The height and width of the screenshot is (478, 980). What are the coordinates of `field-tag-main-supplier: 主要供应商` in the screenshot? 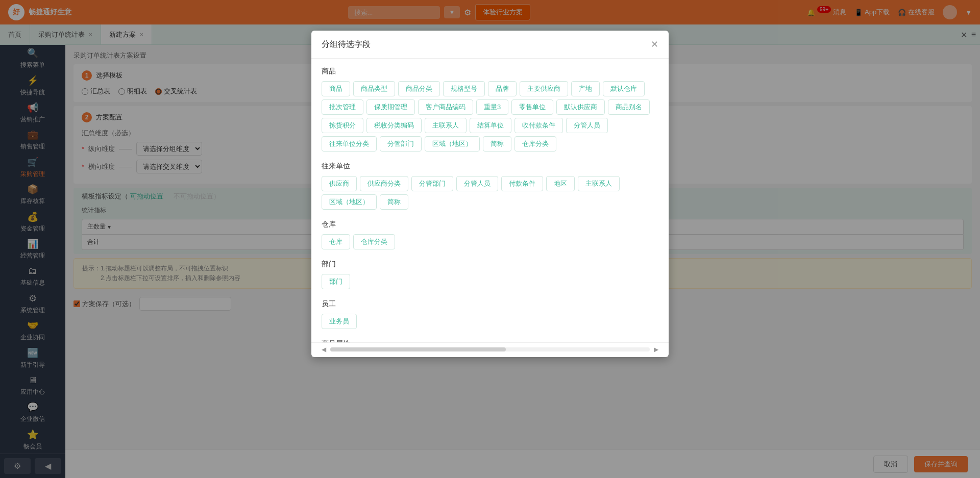 It's located at (544, 89).